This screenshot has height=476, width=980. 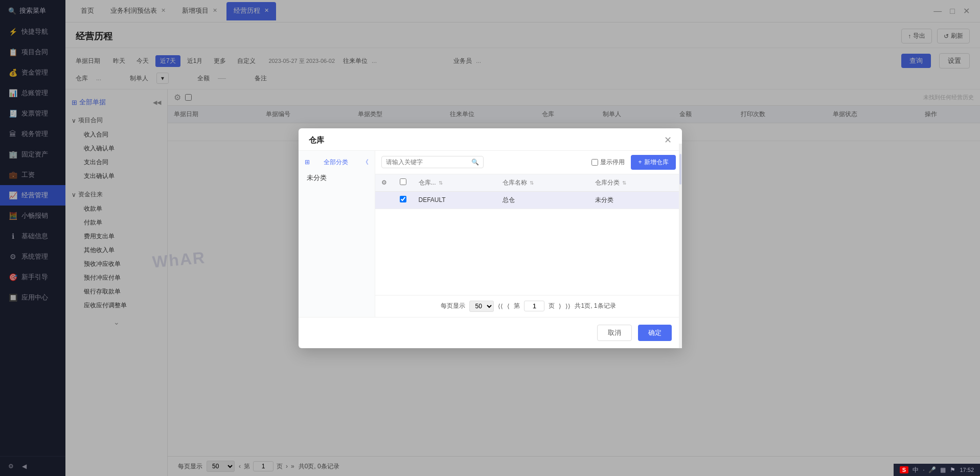 I want to click on row-select-checkbox, so click(x=403, y=199).